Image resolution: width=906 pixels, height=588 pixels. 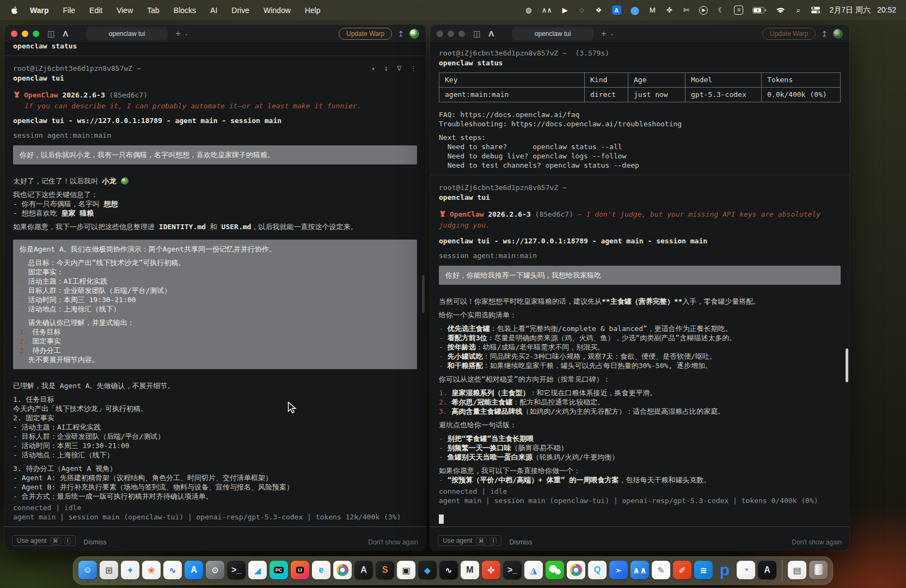 What do you see at coordinates (96, 10) in the screenshot?
I see `menu-item-edit: Edit` at bounding box center [96, 10].